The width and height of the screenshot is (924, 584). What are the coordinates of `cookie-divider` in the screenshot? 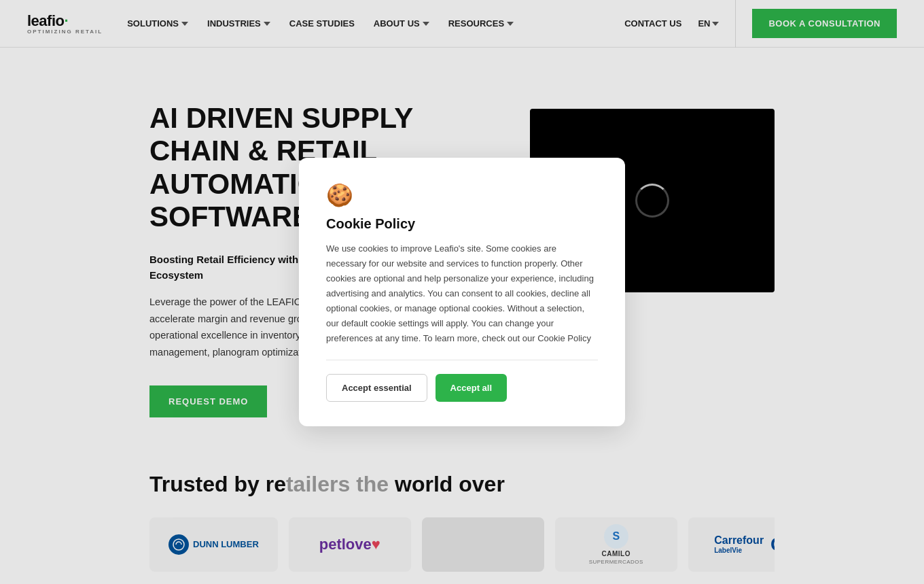 It's located at (462, 360).